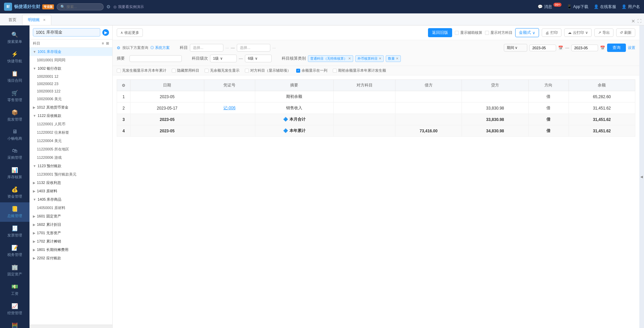 The image size is (644, 328). I want to click on option-no-balance: 无发生额显示本月本年累计, so click(142, 70).